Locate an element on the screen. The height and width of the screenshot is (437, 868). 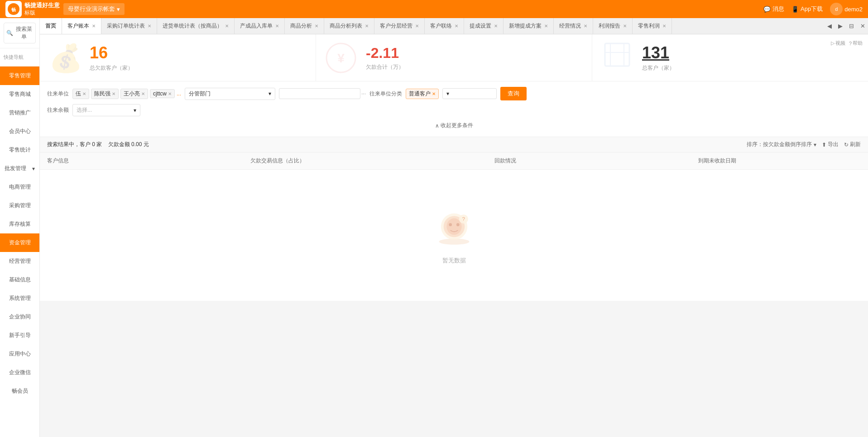
sidebar-item-cooperation: 企业协同 is located at coordinates (20, 317).